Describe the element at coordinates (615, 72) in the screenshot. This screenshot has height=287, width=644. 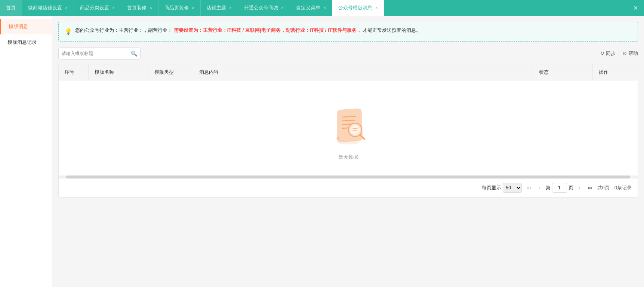
I see `col-operation: 操作` at that location.